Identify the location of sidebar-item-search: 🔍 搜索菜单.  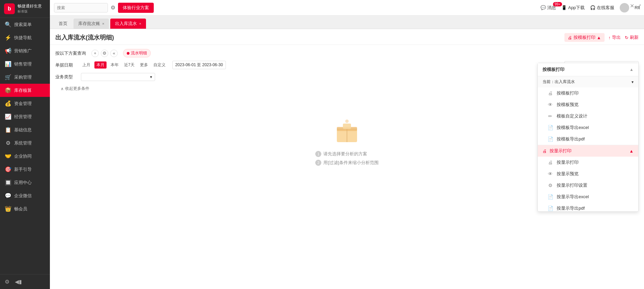
(25, 24).